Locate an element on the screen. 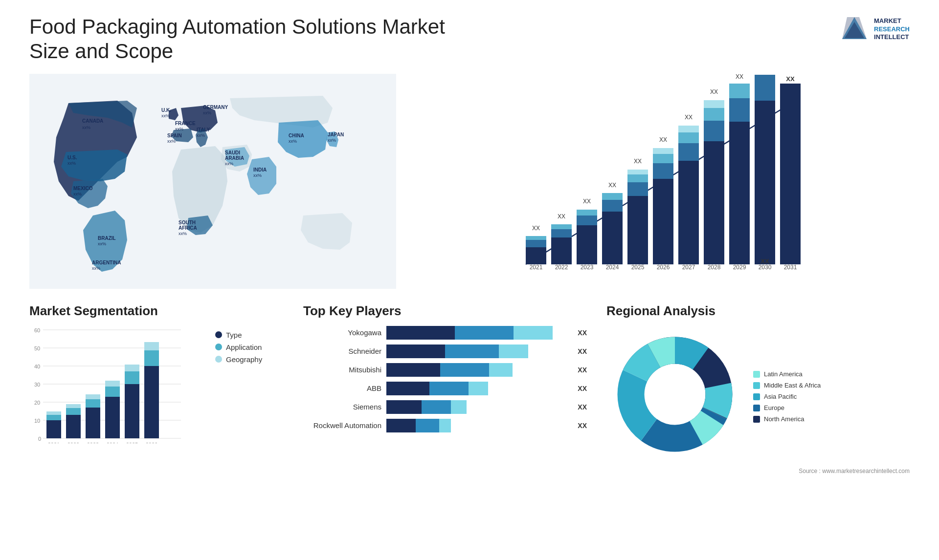  bar-2027-mid is located at coordinates (689, 152).